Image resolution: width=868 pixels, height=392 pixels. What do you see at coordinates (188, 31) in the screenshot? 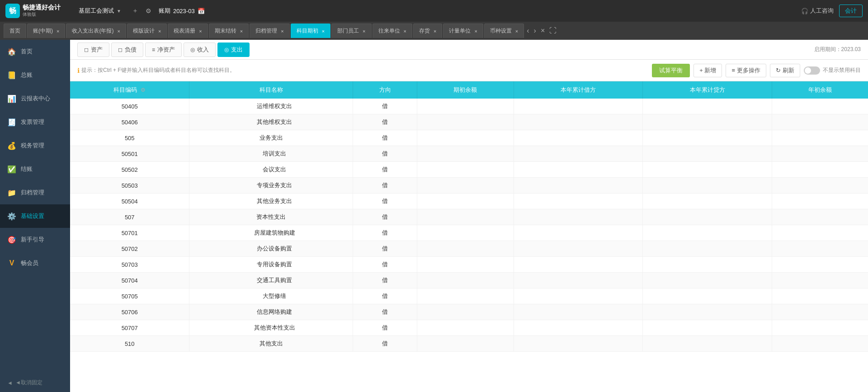
I see `tab-shuibiao: 税表清册 ×` at bounding box center [188, 31].